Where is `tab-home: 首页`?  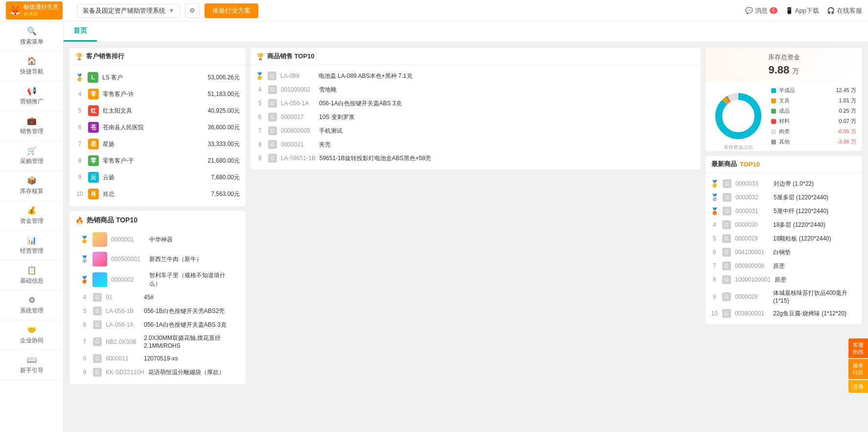
tab-home: 首页 is located at coordinates (80, 31).